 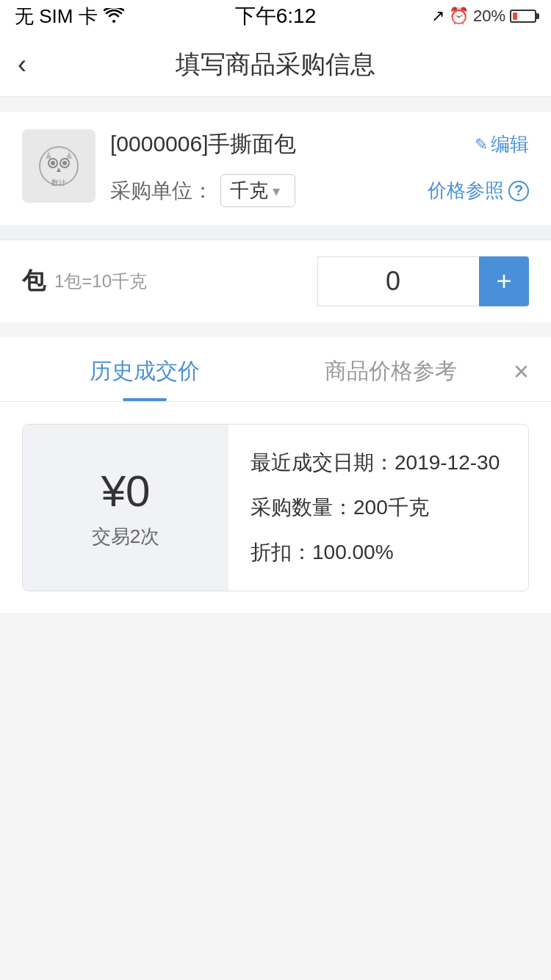 I want to click on quantity-section: 包 1包=10千克 +, so click(x=276, y=281).